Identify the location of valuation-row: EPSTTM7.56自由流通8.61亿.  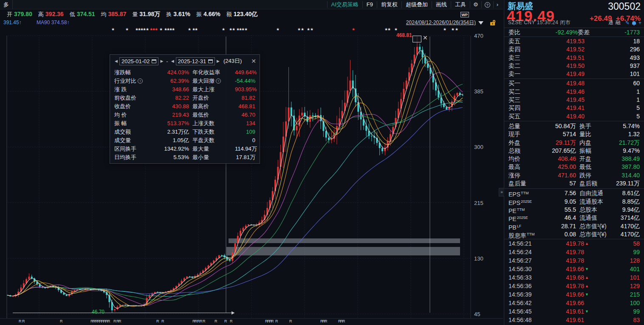
(574, 193).